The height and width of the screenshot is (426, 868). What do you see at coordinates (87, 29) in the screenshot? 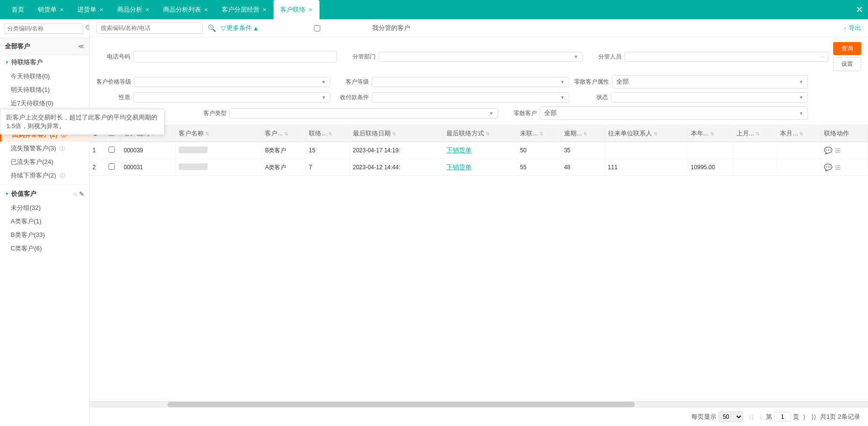
I see `sidebar-search-button: 🔍` at bounding box center [87, 29].